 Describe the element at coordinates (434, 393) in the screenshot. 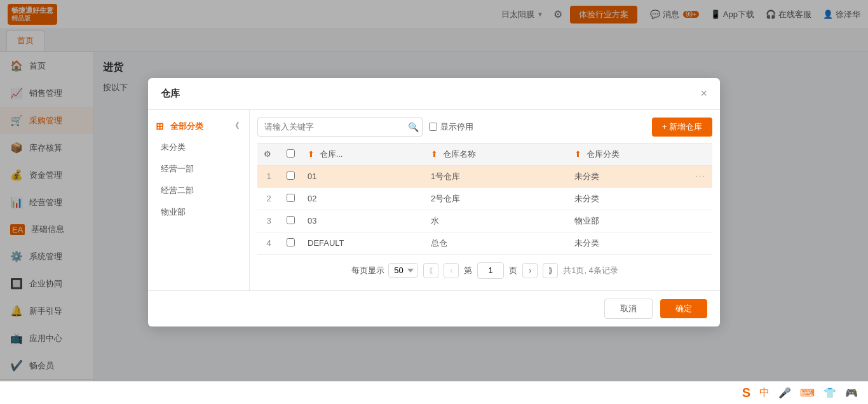

I see `bottom-taskbar: S 中 🎤 ⌨ 👕 🎮` at that location.